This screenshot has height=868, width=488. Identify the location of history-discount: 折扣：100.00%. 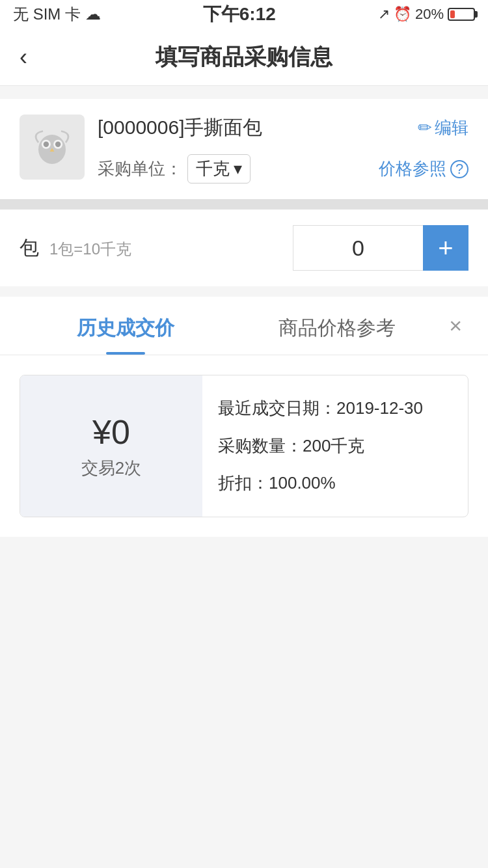
(335, 483).